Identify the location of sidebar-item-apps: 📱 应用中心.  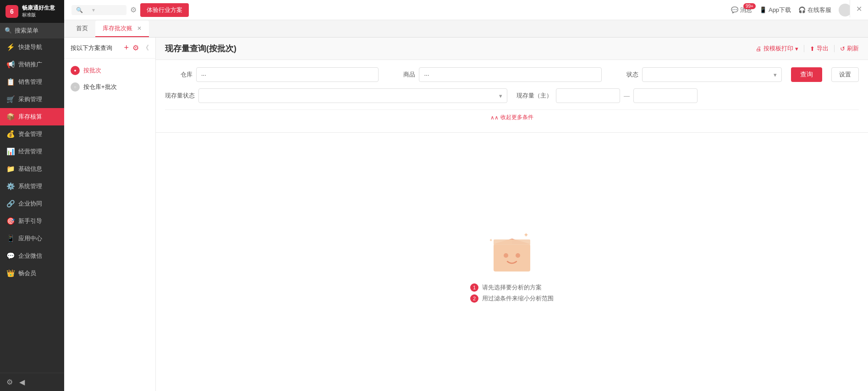
(32, 239).